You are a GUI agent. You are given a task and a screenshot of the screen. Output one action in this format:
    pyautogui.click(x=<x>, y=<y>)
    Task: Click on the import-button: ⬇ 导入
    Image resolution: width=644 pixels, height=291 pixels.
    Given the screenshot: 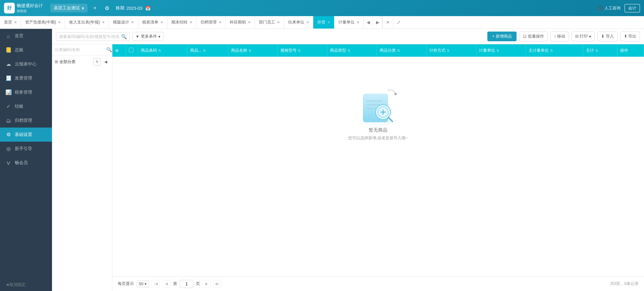 What is the action you would take?
    pyautogui.click(x=607, y=36)
    